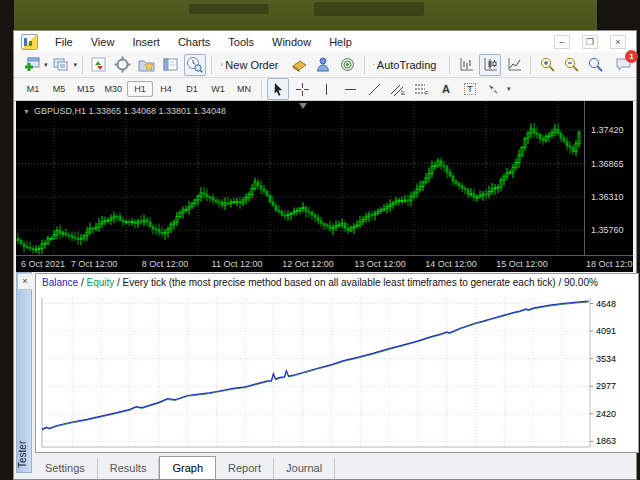  I want to click on svg-text: 487, so click(188, 451).